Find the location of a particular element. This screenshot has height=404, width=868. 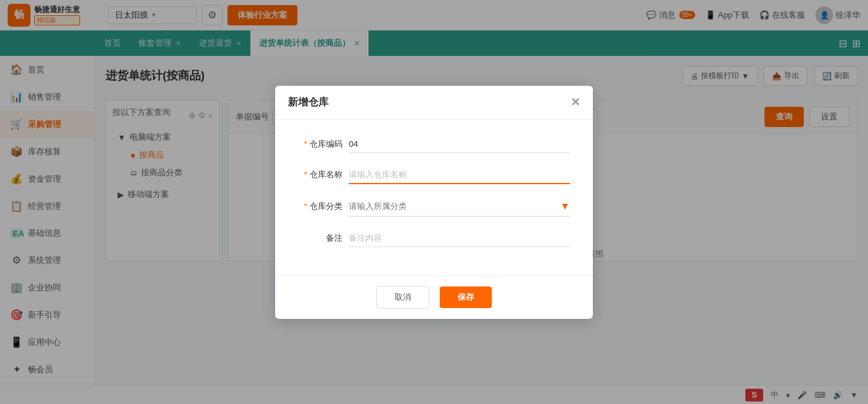

form-row-category: 仓库分类 ▼ is located at coordinates (434, 207).